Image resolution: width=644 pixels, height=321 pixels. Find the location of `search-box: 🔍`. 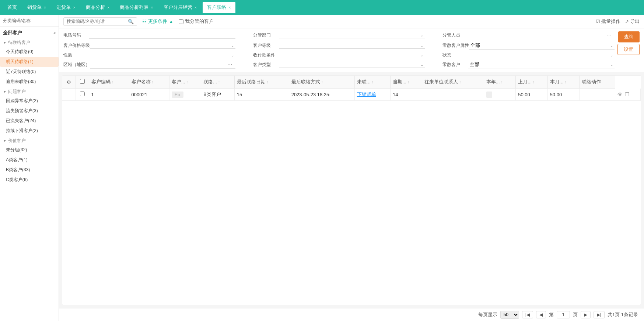

search-box: 🔍 is located at coordinates (100, 21).